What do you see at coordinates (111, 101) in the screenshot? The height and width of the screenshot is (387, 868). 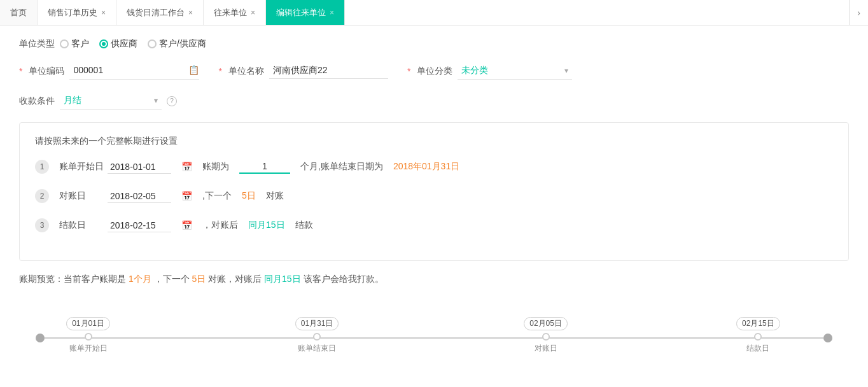 I see `payment-terms-dropdown: 月结 ▾` at bounding box center [111, 101].